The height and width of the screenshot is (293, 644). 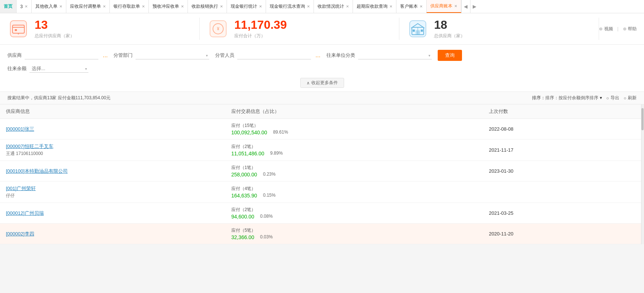 I want to click on last-pay-date-cell: 2021-11-17, so click(x=564, y=150).